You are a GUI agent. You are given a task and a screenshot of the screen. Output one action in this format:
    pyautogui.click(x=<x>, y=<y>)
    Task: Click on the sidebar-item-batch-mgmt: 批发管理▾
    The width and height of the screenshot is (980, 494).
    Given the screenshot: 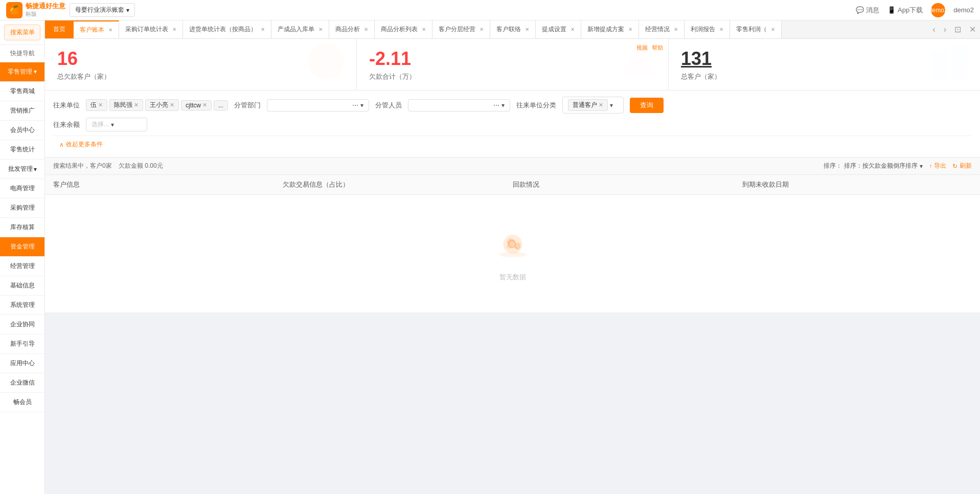 What is the action you would take?
    pyautogui.click(x=22, y=169)
    